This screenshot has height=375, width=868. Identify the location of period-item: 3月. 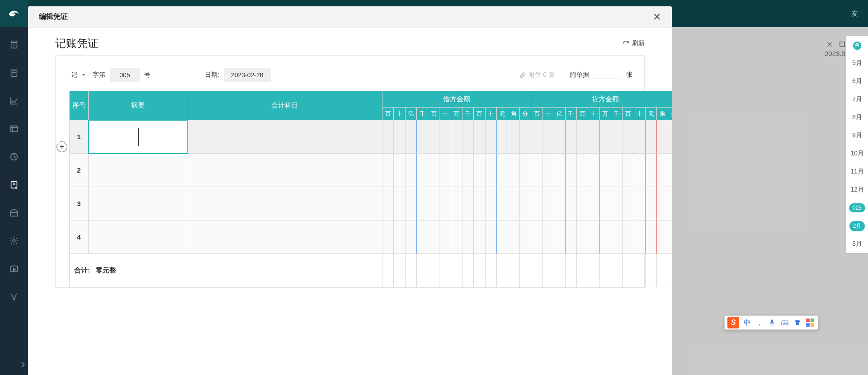
(857, 244).